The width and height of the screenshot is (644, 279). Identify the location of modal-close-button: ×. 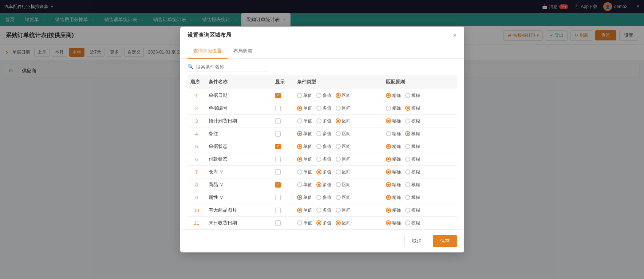
(455, 35).